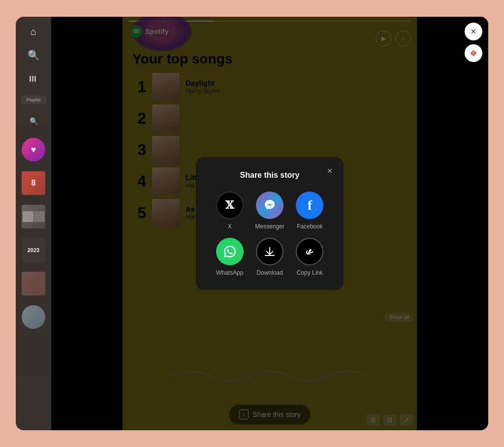 The height and width of the screenshot is (447, 504). Describe the element at coordinates (270, 252) in the screenshot. I see `download-icon-container` at that location.